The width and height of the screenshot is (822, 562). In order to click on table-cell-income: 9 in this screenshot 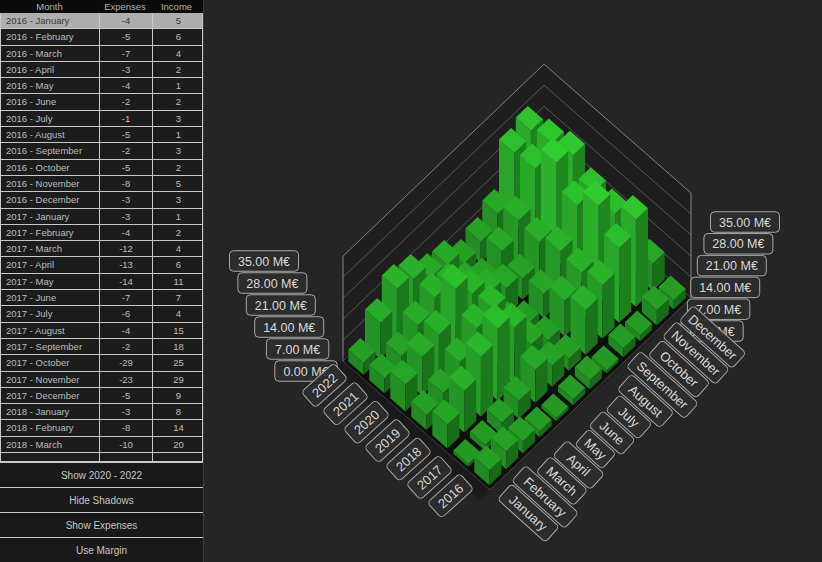, I will do `click(178, 396)`.